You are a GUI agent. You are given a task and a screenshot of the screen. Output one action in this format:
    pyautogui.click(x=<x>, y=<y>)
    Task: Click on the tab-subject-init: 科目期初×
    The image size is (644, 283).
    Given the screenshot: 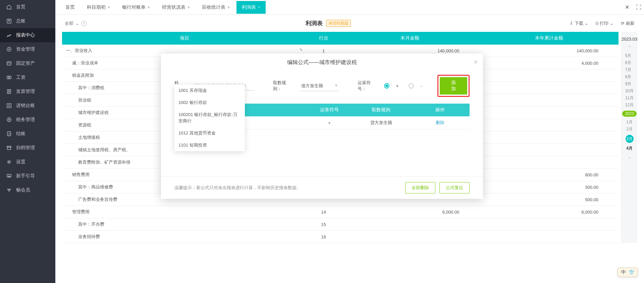 What is the action you would take?
    pyautogui.click(x=99, y=7)
    